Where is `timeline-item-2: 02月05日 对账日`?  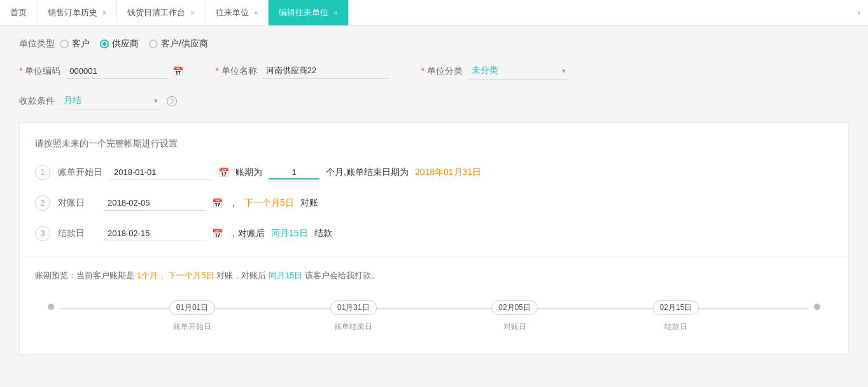 timeline-item-2: 02月05日 对账日 is located at coordinates (514, 316).